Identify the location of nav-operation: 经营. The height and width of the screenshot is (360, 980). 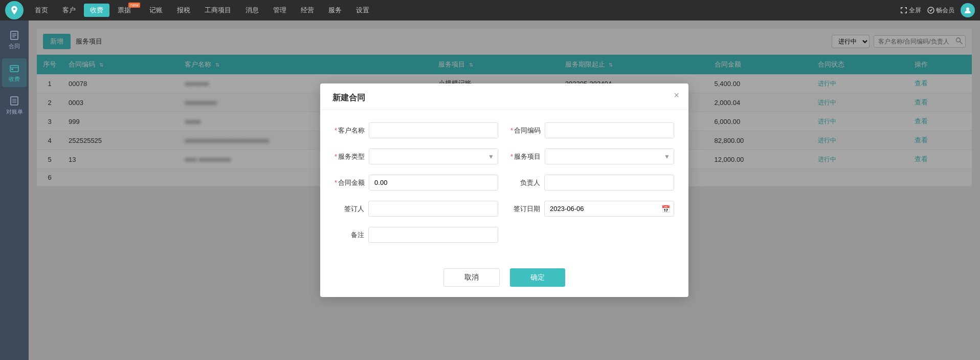
(307, 10).